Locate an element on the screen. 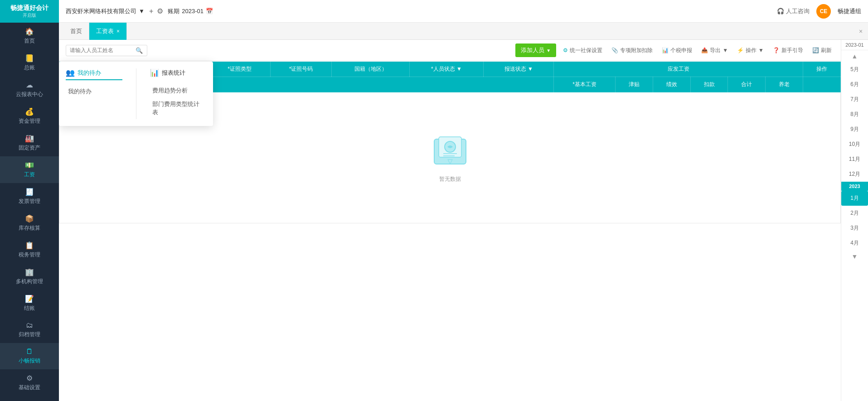  sidebar-item-org-label: 多机构管理 is located at coordinates (29, 282).